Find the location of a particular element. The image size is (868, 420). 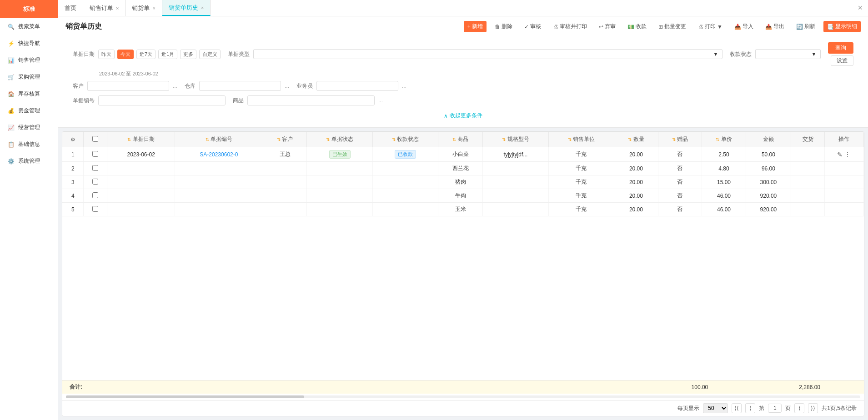

ops-icon: 📈 is located at coordinates (11, 128).